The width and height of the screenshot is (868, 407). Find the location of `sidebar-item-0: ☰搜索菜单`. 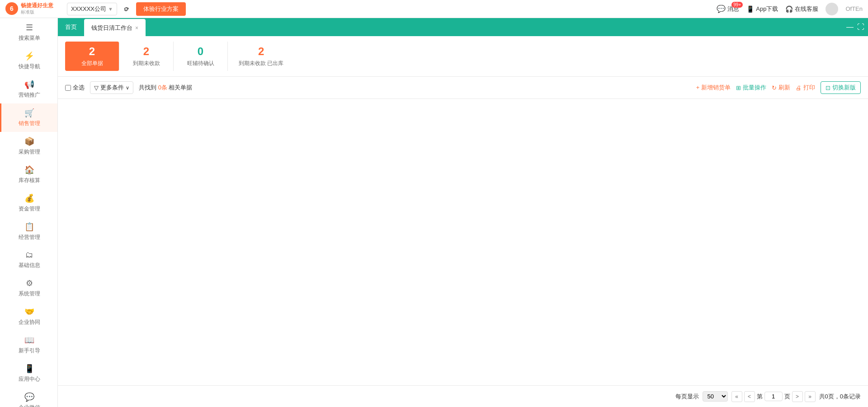

sidebar-item-0: ☰搜索菜单 is located at coordinates (29, 33).